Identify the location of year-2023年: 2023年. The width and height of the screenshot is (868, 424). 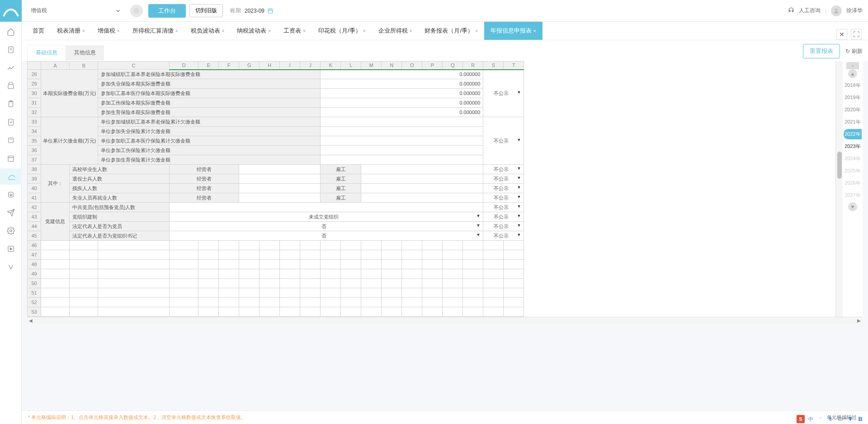
(853, 147).